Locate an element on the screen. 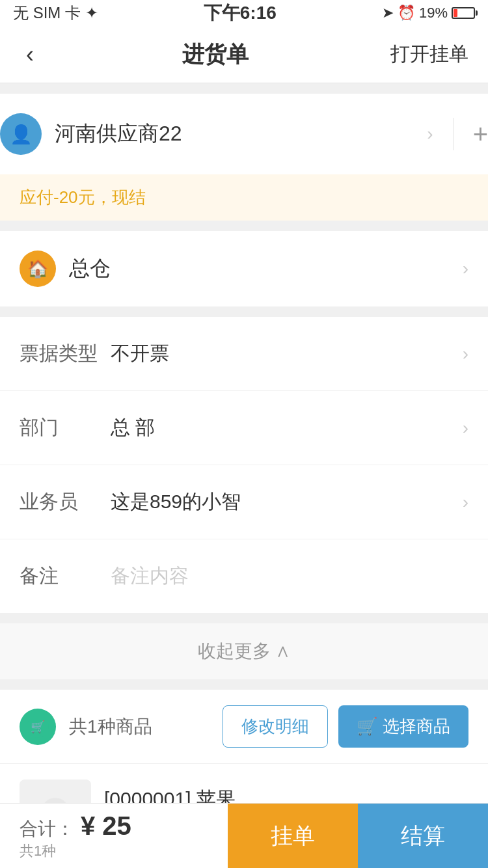 This screenshot has width=488, height=868. status-bar: 无 SIM 卡 ✦ 下午6:16 ➤ ⏰ 19% is located at coordinates (244, 13).